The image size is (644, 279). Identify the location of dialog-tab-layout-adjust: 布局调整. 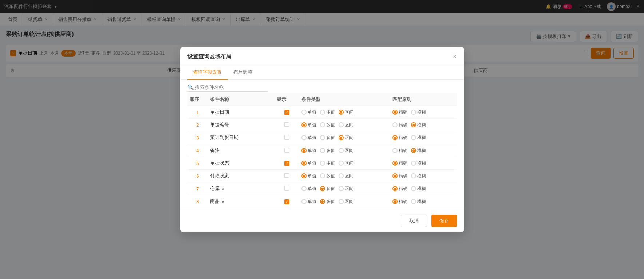
(243, 72).